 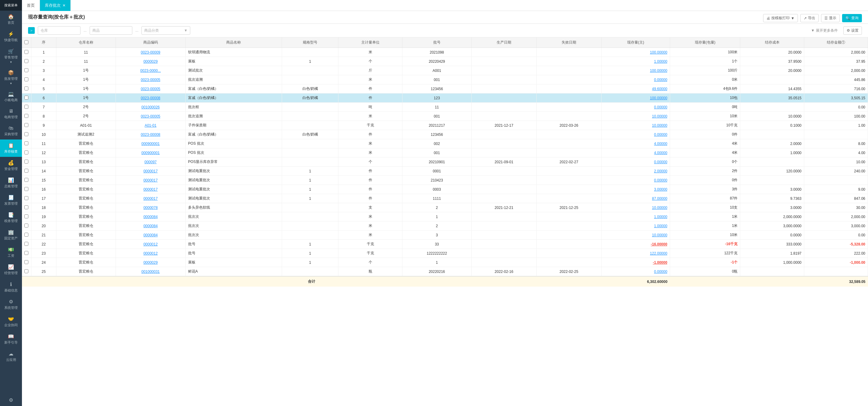 What do you see at coordinates (11, 20) in the screenshot?
I see `sidebar-item-home: 🏠 首页` at bounding box center [11, 20].